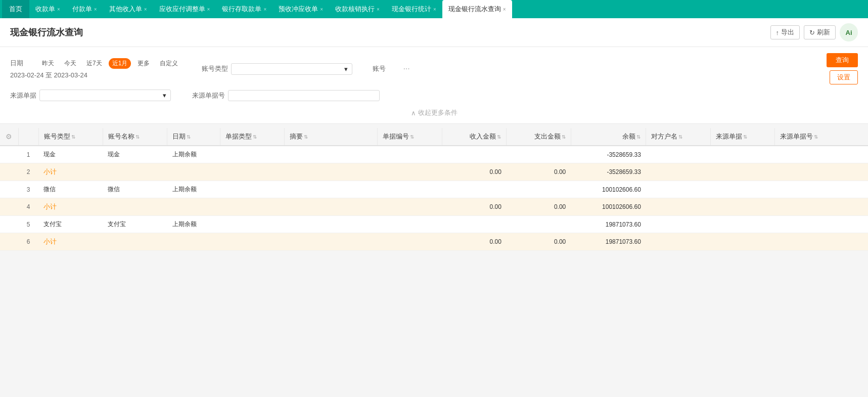 The width and height of the screenshot is (868, 397). What do you see at coordinates (169, 64) in the screenshot?
I see `custom-btn: 自定义` at bounding box center [169, 64].